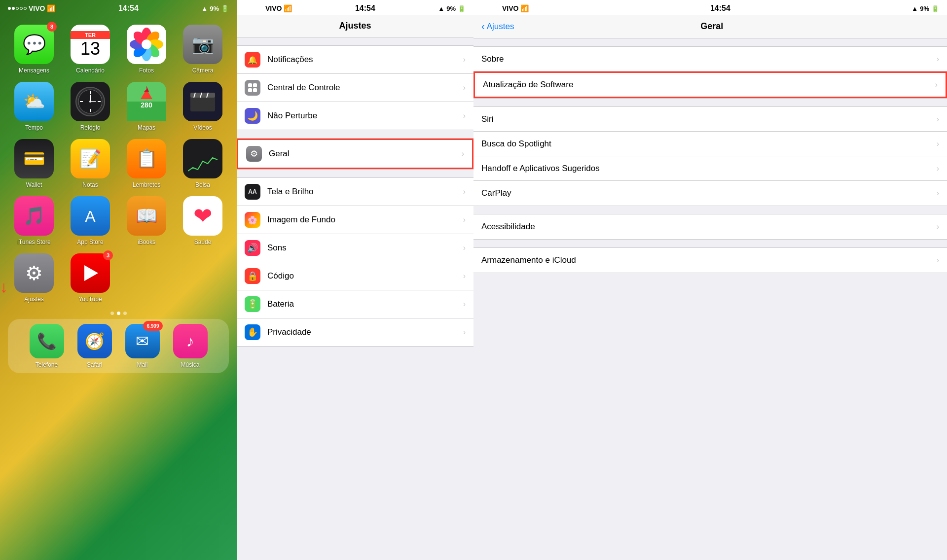  Describe the element at coordinates (365, 304) in the screenshot. I see `battery-label: Bateria` at that location.